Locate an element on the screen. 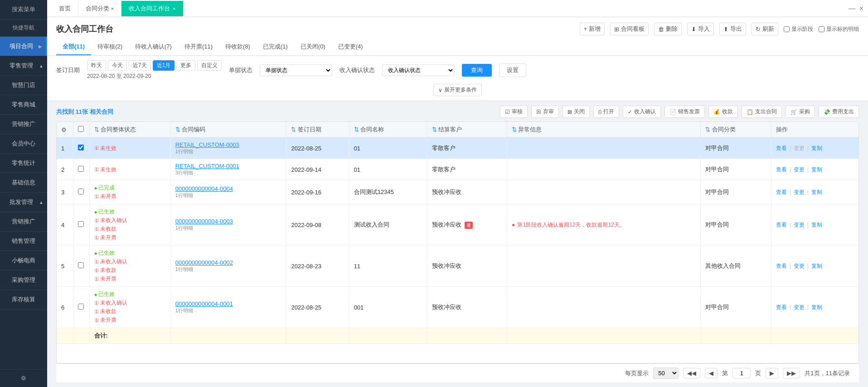  tab-close-active-icon: × is located at coordinates (174, 9).